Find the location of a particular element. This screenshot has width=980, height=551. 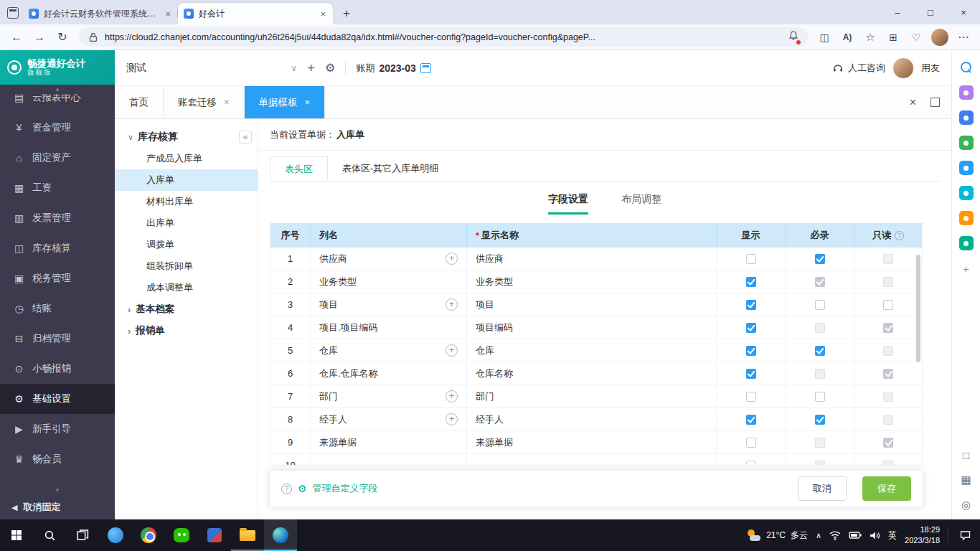

add-account-button: + is located at coordinates (311, 68).